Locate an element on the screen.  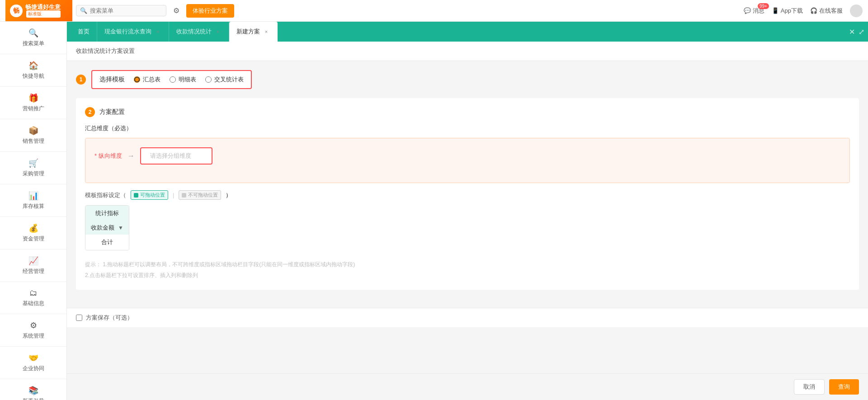
trial-button: 体验行业方案 is located at coordinates (210, 11).